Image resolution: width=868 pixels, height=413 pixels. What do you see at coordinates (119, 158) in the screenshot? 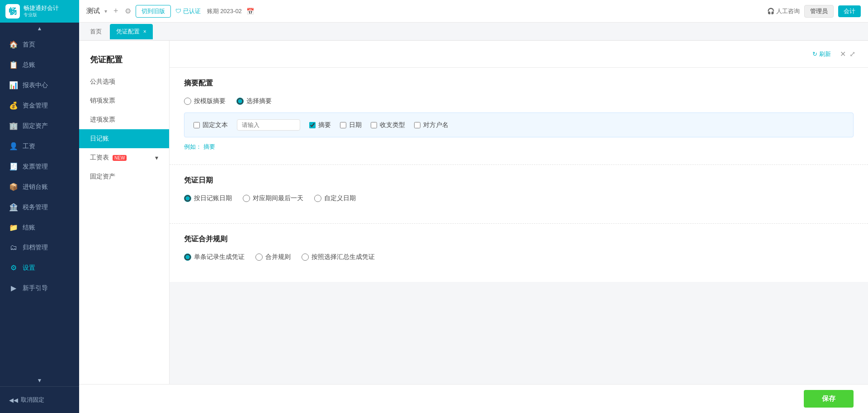
I see `new-badge: NEW` at bounding box center [119, 158].